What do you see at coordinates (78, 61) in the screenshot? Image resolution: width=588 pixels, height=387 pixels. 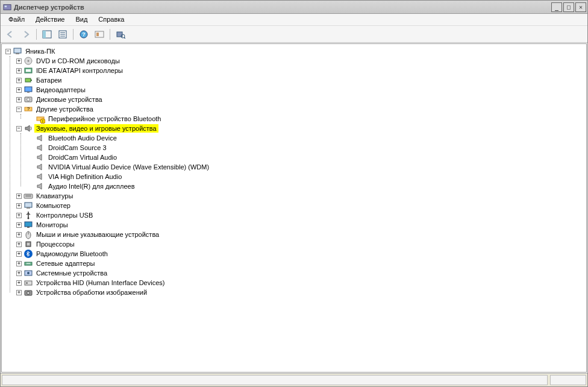 I see `category-label: DVD и CD-ROM дисководы` at bounding box center [78, 61].